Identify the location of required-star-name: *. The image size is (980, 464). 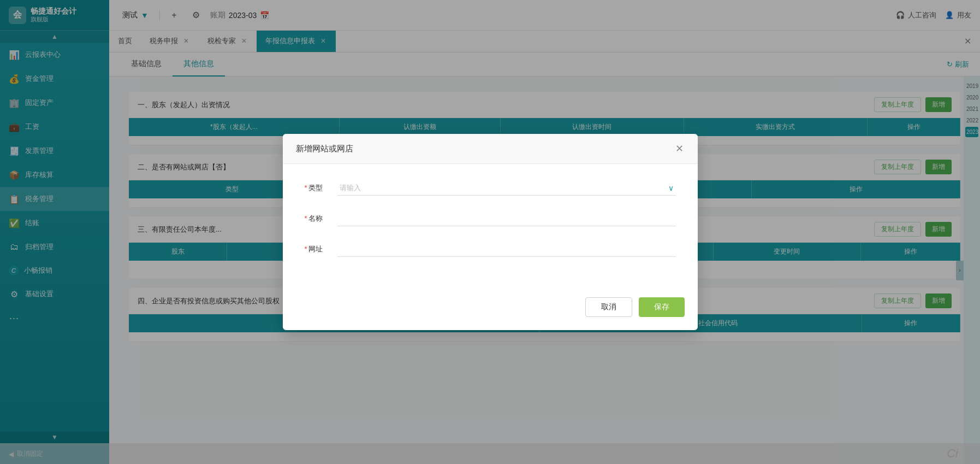
(306, 219).